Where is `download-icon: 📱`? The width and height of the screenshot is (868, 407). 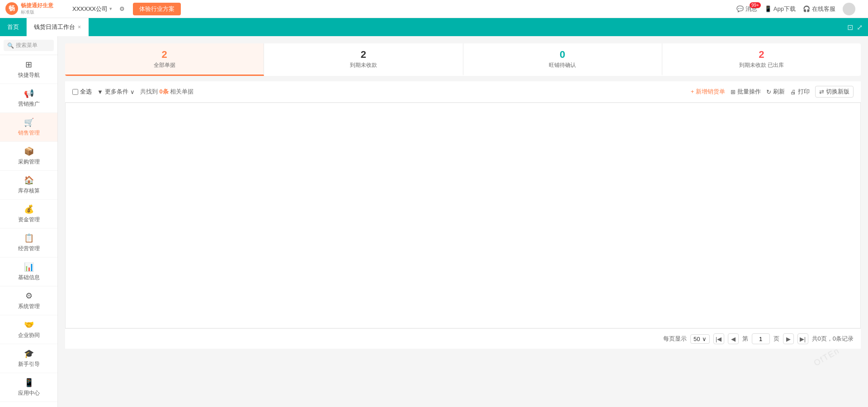
download-icon: 📱 is located at coordinates (768, 9).